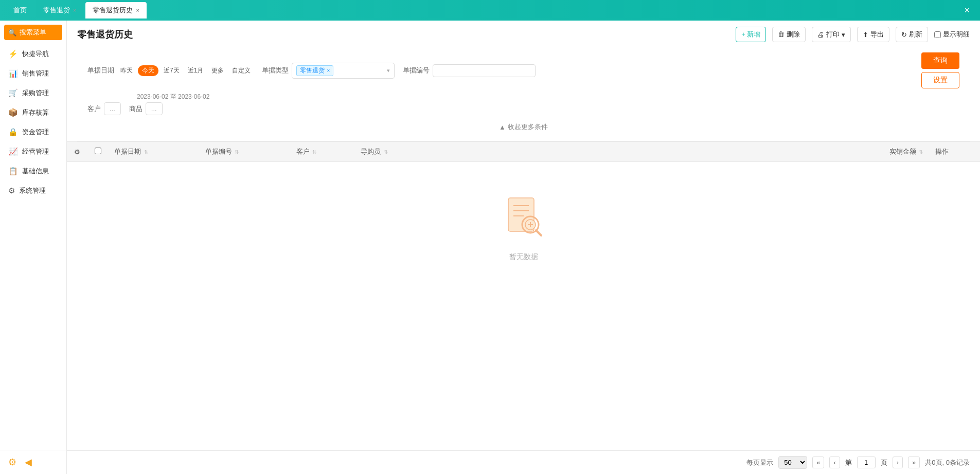 This screenshot has height=474, width=980. Describe the element at coordinates (171, 71) in the screenshot. I see `date-filter-group: 单据日期 昨天 今天 近7天 近1月 更多 自定义` at that location.